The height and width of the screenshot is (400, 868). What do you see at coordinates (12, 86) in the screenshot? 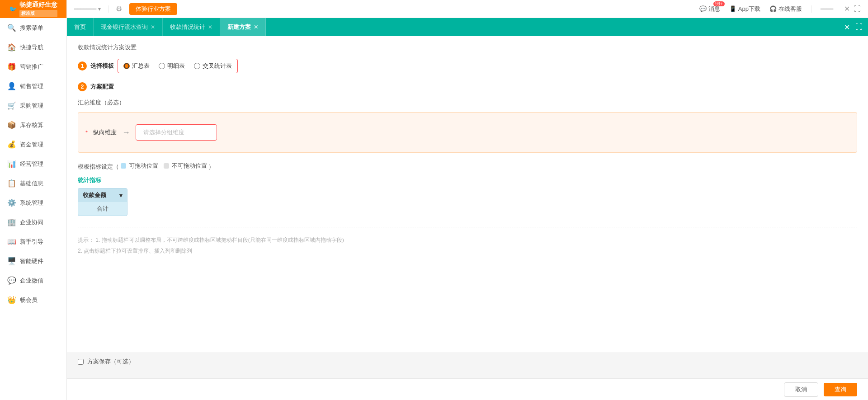
I see `person-icon: 👤` at bounding box center [12, 86].